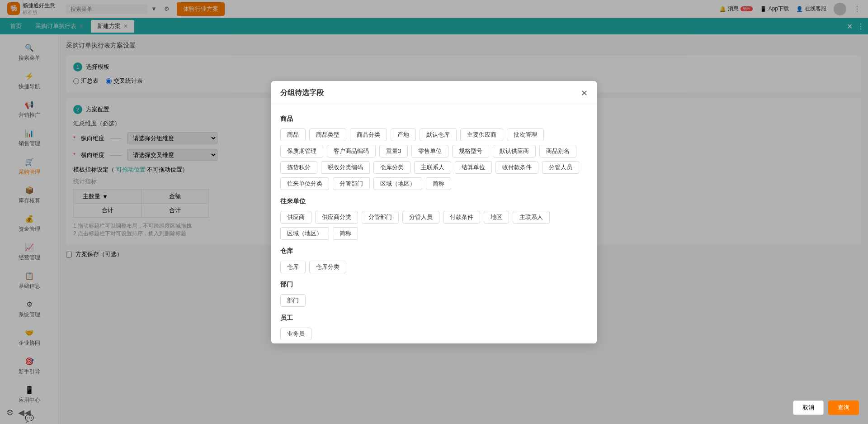 The height and width of the screenshot is (424, 868). I want to click on confirm-button: 查询, so click(844, 408).